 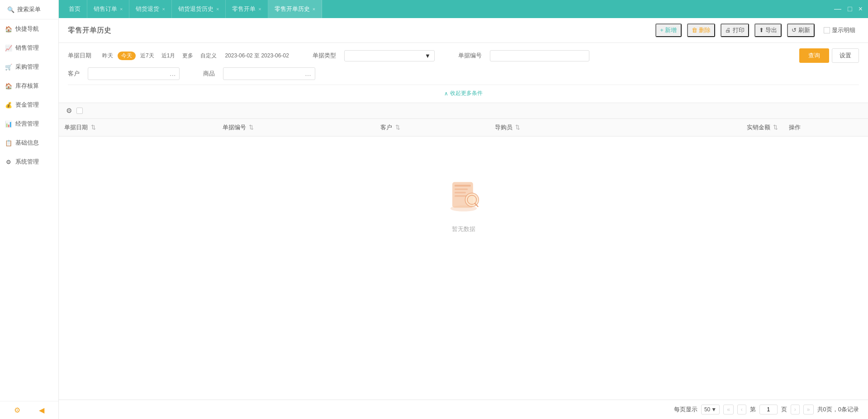 I want to click on tab-home: 首页, so click(x=75, y=9).